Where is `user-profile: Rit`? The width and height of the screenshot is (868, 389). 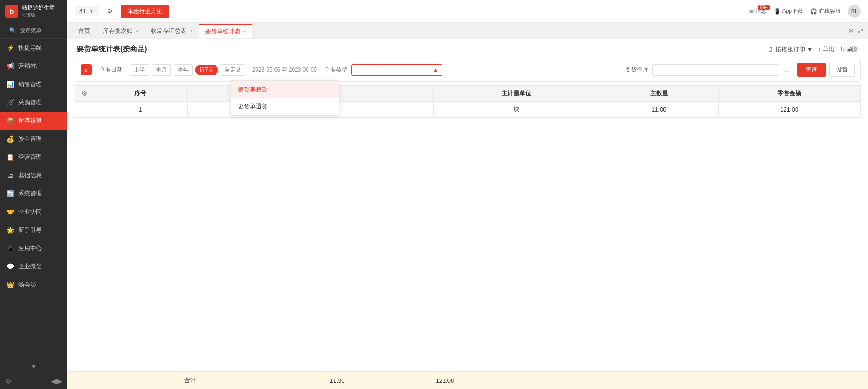 user-profile: Rit is located at coordinates (854, 11).